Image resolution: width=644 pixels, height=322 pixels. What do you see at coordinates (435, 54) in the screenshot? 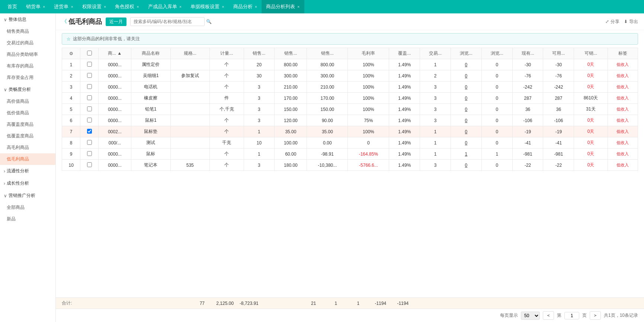
I see `col-transaction: 交易...` at bounding box center [435, 54].